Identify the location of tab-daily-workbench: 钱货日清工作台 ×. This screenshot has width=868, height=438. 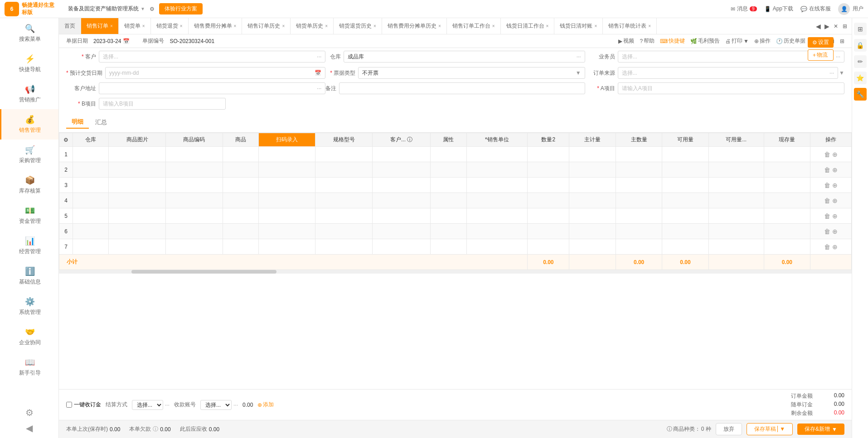
(528, 26).